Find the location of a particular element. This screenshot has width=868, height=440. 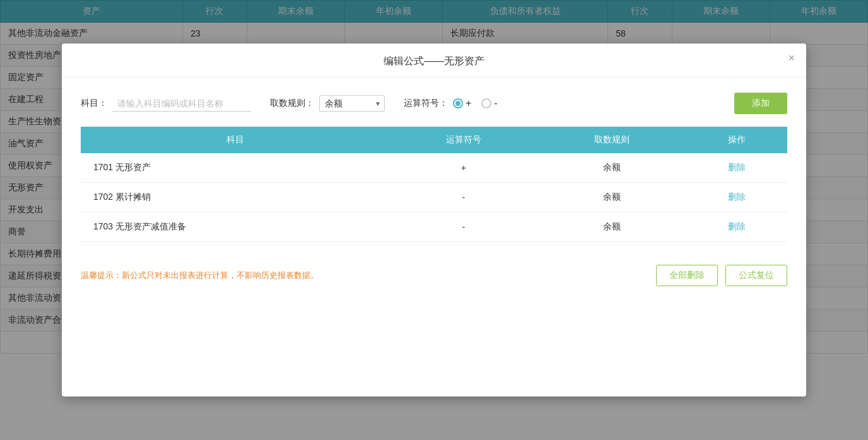

radio-plus-label: + is located at coordinates (468, 103).